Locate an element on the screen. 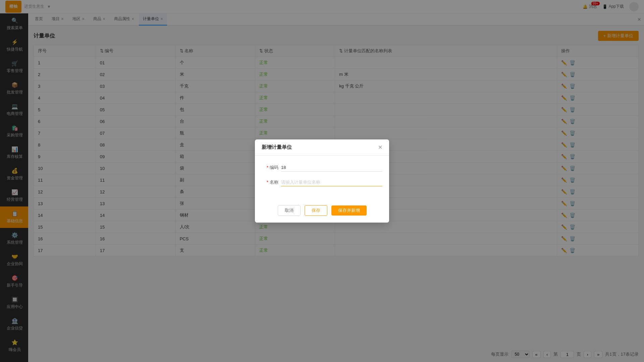 The image size is (644, 362). code-input is located at coordinates (332, 168).